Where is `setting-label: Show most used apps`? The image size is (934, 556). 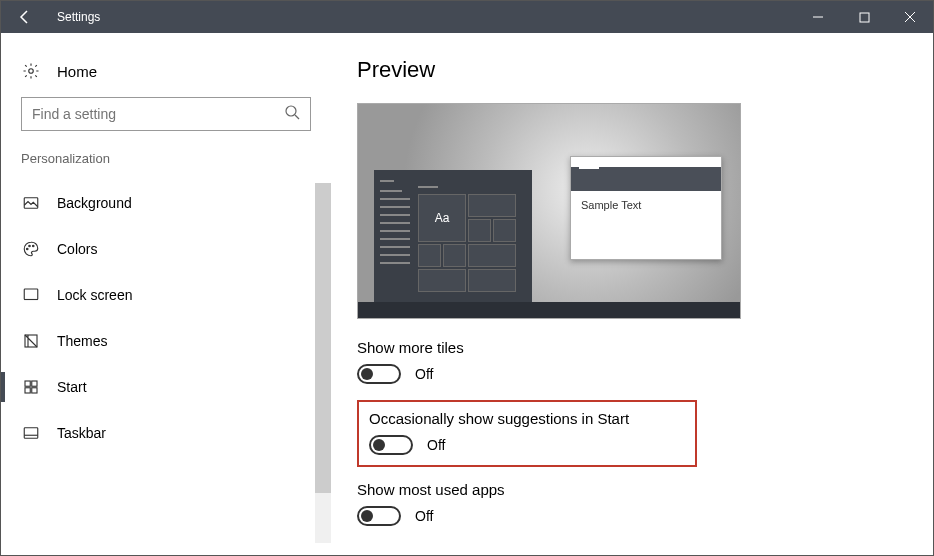
setting-label: Show most used apps is located at coordinates (630, 490).